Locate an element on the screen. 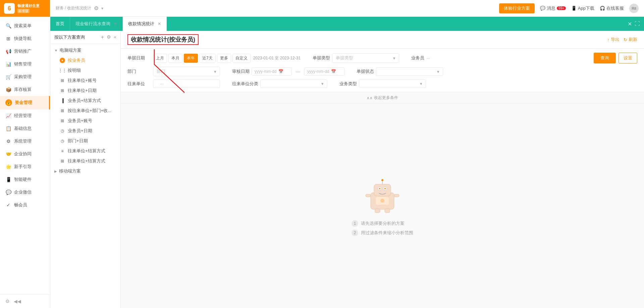  tab-expand-icon: ⛶ is located at coordinates (637, 24).